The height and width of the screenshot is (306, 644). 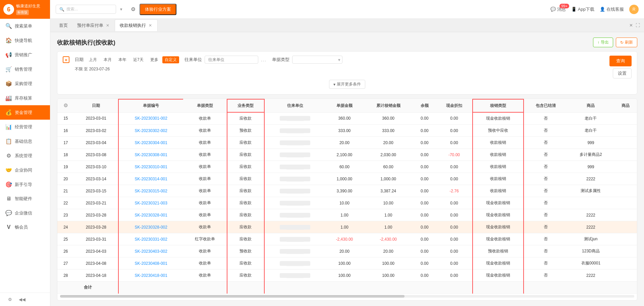 What do you see at coordinates (347, 227) in the screenshot?
I see `table-row: 24 2023-03-28 SK-20230328-002 收款单 应收款 ██…` at bounding box center [347, 227].